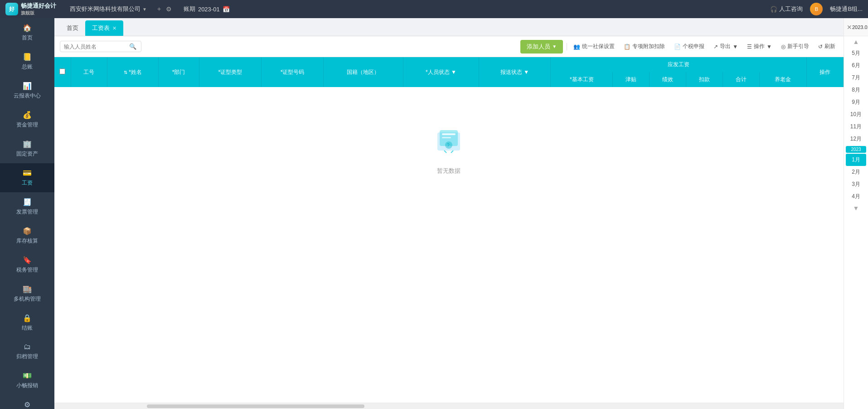 The height and width of the screenshot is (409, 868). Describe the element at coordinates (725, 46) in the screenshot. I see `export-label: 导出` at that location.